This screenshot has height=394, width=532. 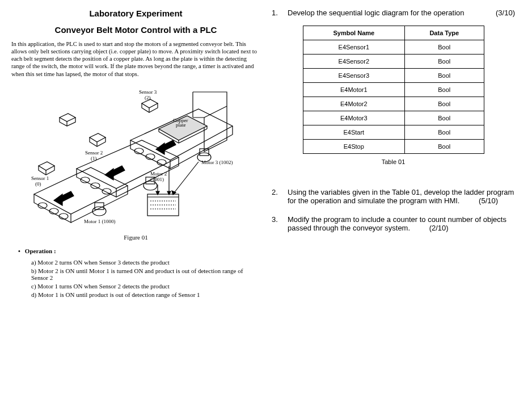 What do you see at coordinates (394, 133) in the screenshot?
I see `table-row: E4StartBool` at bounding box center [394, 133].